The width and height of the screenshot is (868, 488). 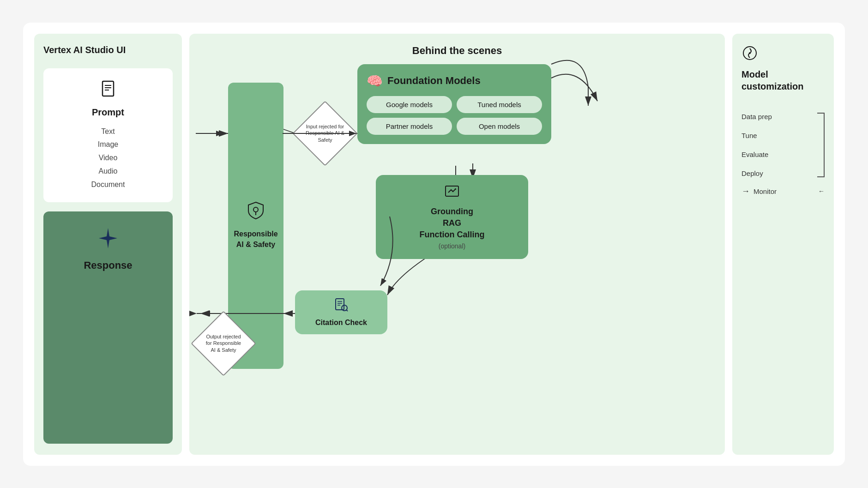 I want to click on shield-icon, so click(x=256, y=212).